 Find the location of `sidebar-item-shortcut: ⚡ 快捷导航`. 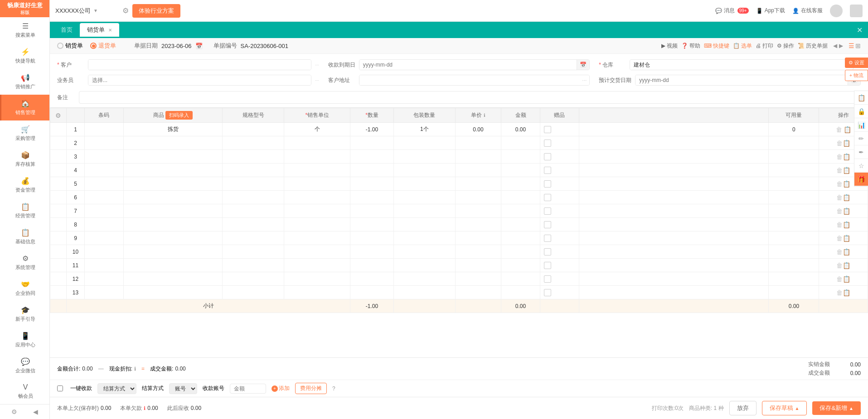

sidebar-item-shortcut: ⚡ 快捷导航 is located at coordinates (24, 56).